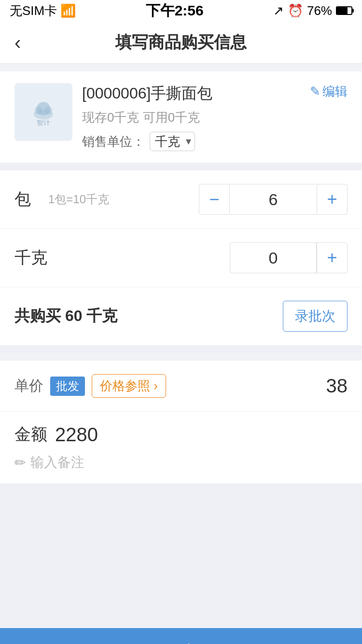 The height and width of the screenshot is (644, 362). What do you see at coordinates (337, 386) in the screenshot?
I see `price-value: 38` at bounding box center [337, 386].